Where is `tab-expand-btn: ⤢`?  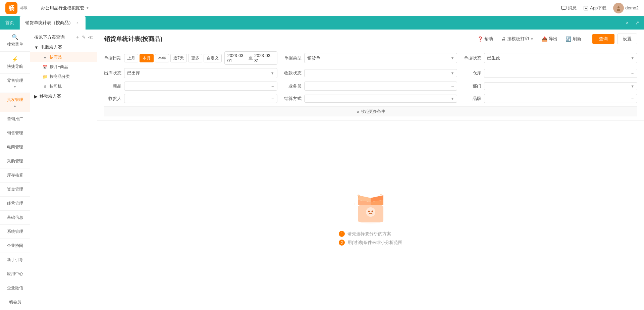
tab-expand-btn: ⤢ is located at coordinates (637, 23).